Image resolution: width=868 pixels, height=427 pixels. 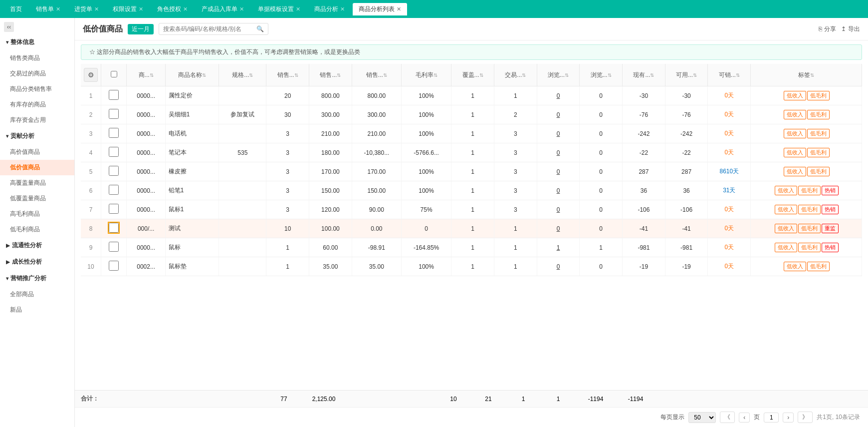 What do you see at coordinates (97, 9) in the screenshot?
I see `nav-close-purchase: ✕` at bounding box center [97, 9].